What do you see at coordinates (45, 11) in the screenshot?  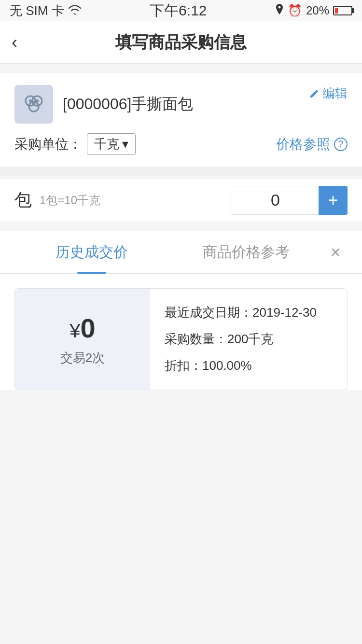 I see `status-left: 无 SIM 卡` at bounding box center [45, 11].